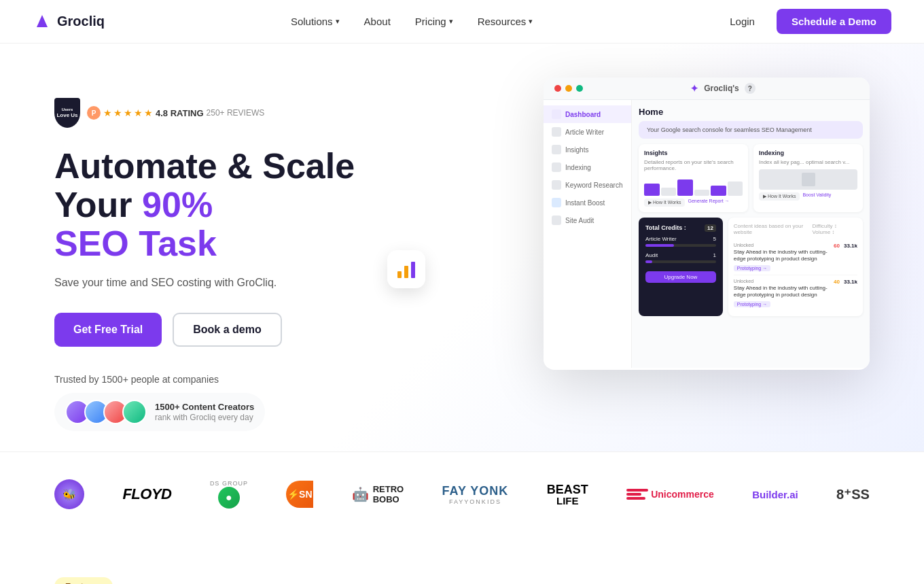 The width and height of the screenshot is (924, 584). I want to click on upgrade-button: Upgrade Now, so click(681, 277).